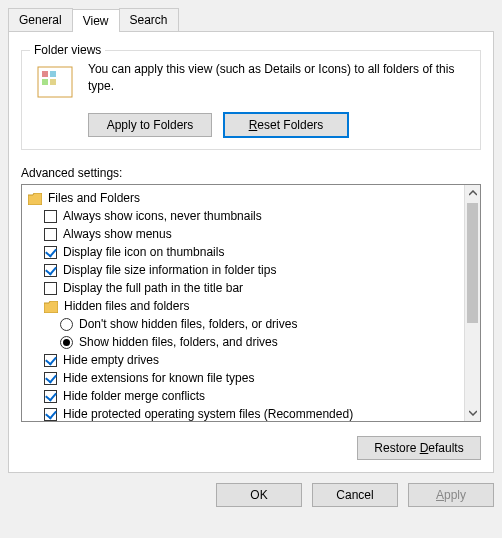  Describe the element at coordinates (254, 342) in the screenshot. I see `tree-radio-item: Show hidden files, folders, and drives` at that location.